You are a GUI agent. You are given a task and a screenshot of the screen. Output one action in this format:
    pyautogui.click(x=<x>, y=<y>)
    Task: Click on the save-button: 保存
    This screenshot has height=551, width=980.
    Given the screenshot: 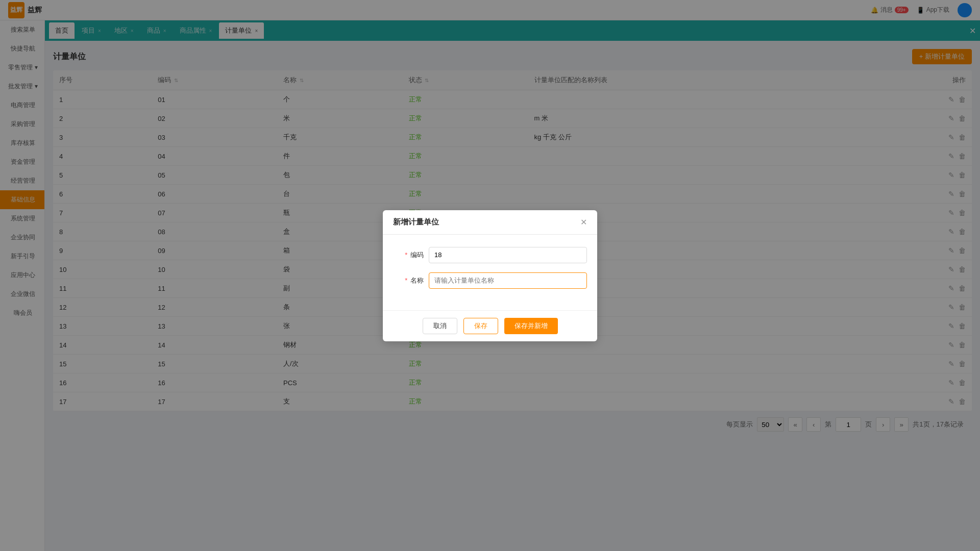 What is the action you would take?
    pyautogui.click(x=481, y=326)
    